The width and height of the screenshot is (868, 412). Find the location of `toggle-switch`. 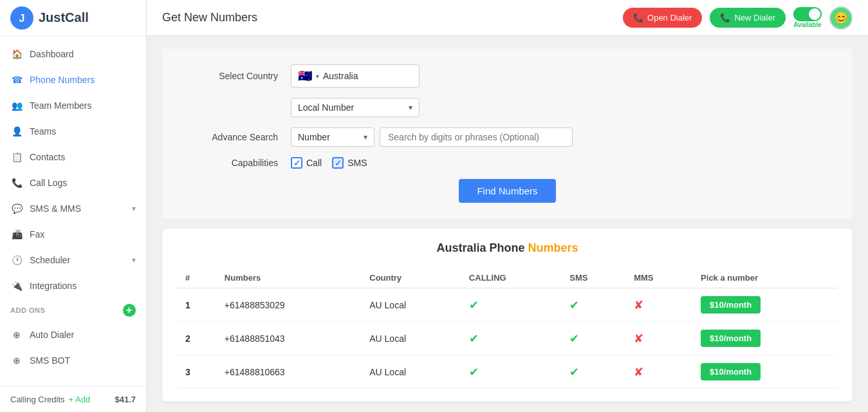

toggle-switch is located at coordinates (808, 14).